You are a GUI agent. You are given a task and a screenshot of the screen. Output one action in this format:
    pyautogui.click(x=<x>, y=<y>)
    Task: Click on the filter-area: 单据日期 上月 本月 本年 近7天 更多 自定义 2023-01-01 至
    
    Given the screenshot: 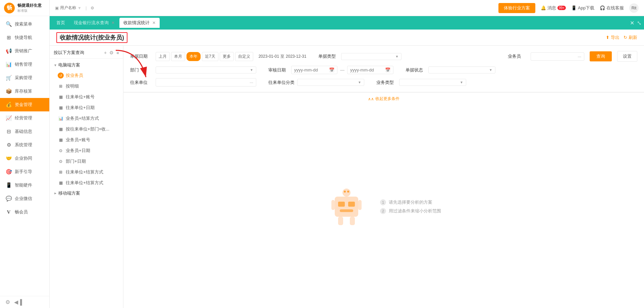 What is the action you would take?
    pyautogui.click(x=384, y=69)
    